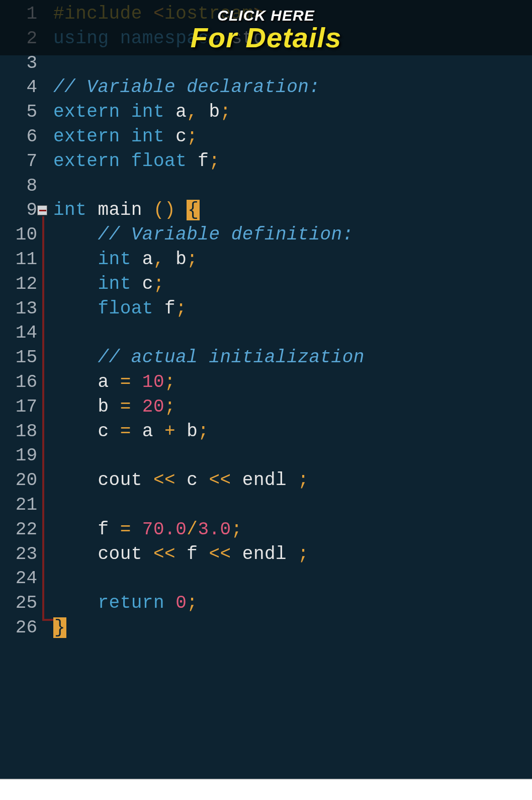 The height and width of the screenshot is (800, 532). What do you see at coordinates (22, 235) in the screenshot?
I see `line-number: 10` at bounding box center [22, 235].